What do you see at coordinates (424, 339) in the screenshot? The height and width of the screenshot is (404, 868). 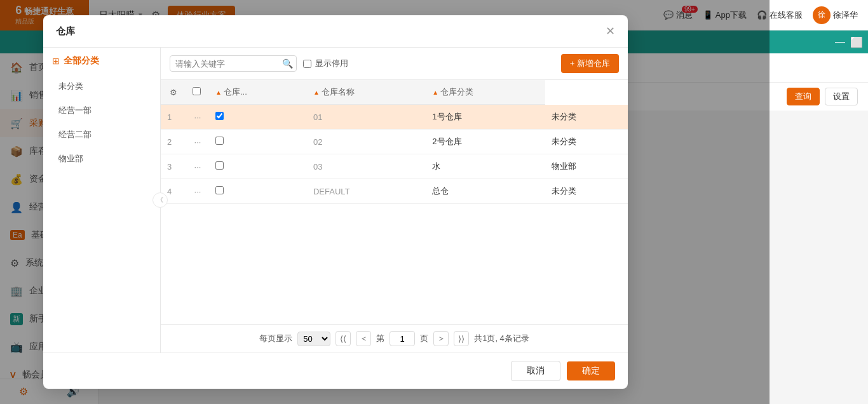 I see `page-unit: 页` at bounding box center [424, 339].